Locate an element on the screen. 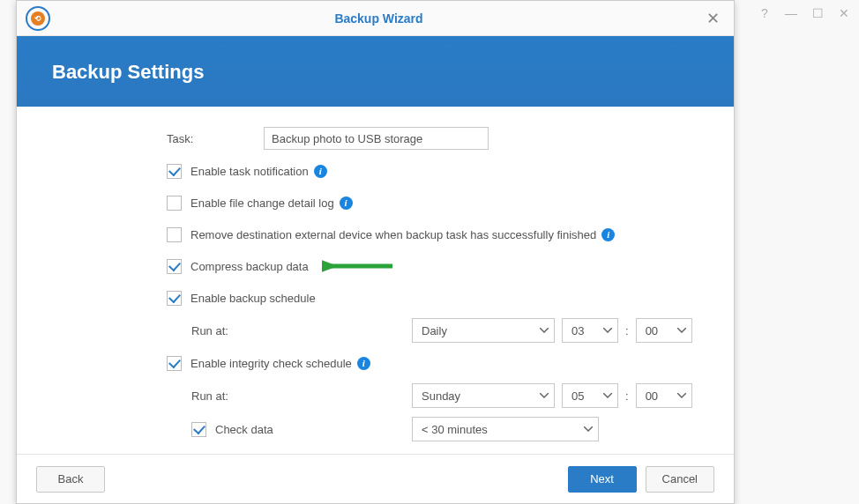 This screenshot has width=859, height=504. parent-maximize-icon: ☐ is located at coordinates (818, 13).